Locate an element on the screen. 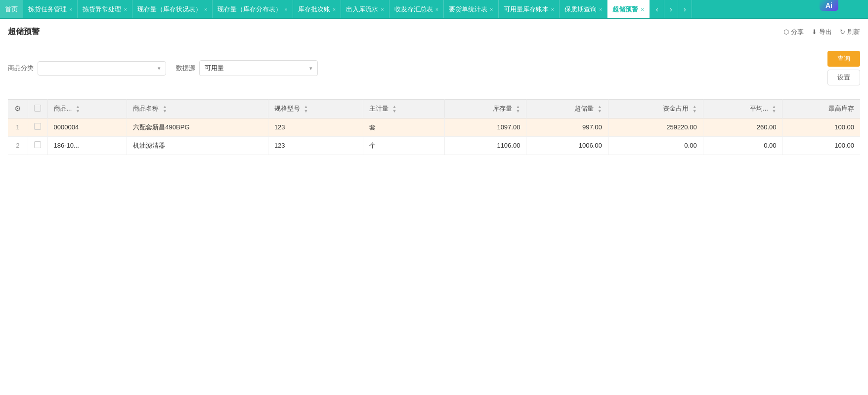  export-icon: ⬇ is located at coordinates (815, 32).